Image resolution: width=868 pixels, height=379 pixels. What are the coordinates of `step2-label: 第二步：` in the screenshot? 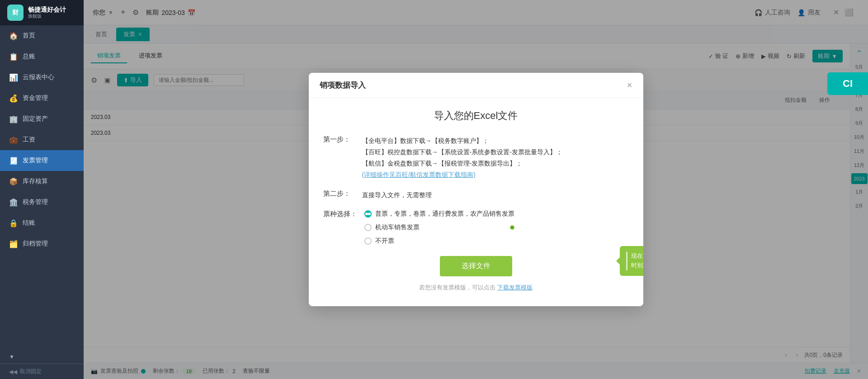 It's located at (339, 194).